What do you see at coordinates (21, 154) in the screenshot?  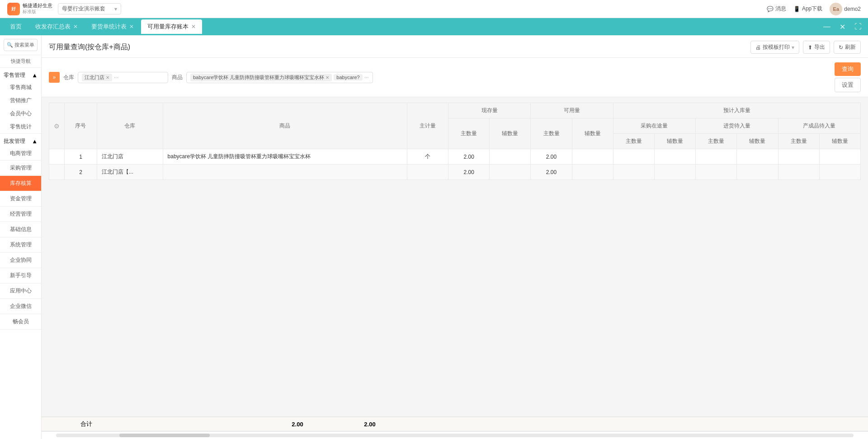 I see `sidebar-item-ecommerce: 电商管理` at bounding box center [21, 154].